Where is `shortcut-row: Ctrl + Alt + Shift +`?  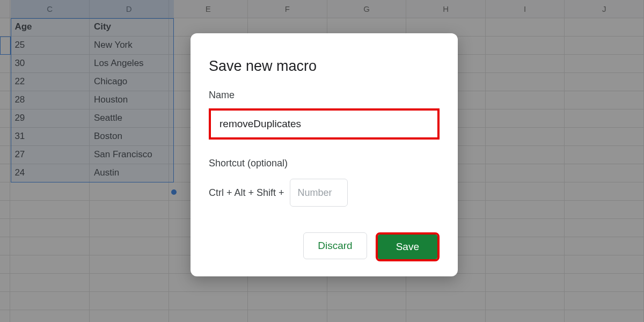
shortcut-row: Ctrl + Alt + Shift + is located at coordinates (324, 193).